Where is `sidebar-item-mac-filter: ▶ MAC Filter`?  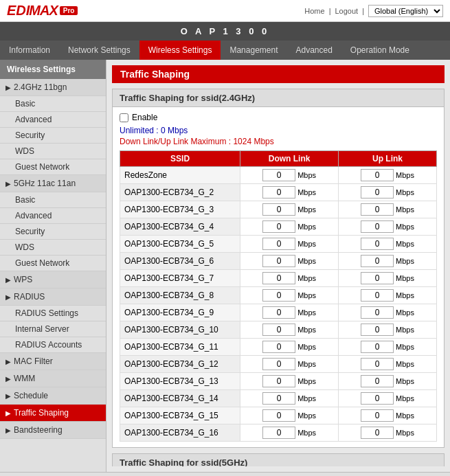
sidebar-item-mac-filter: ▶ MAC Filter is located at coordinates (53, 361).